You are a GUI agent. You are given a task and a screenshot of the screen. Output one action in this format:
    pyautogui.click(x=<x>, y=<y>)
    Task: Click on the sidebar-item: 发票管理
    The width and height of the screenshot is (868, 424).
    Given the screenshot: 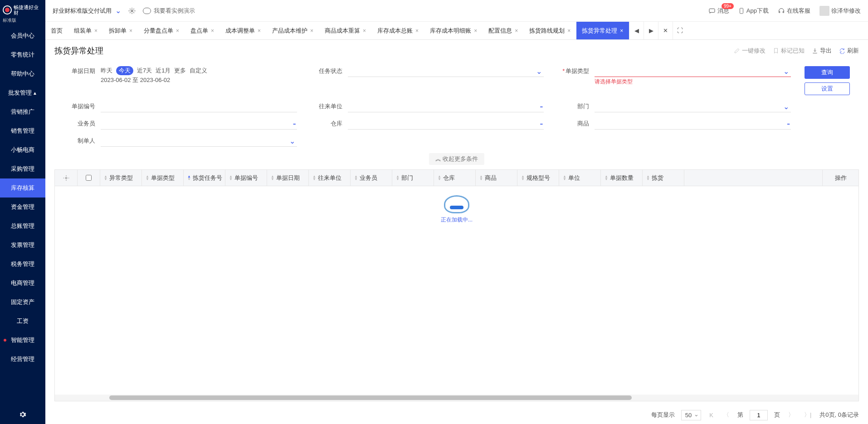 What is the action you would take?
    pyautogui.click(x=23, y=245)
    